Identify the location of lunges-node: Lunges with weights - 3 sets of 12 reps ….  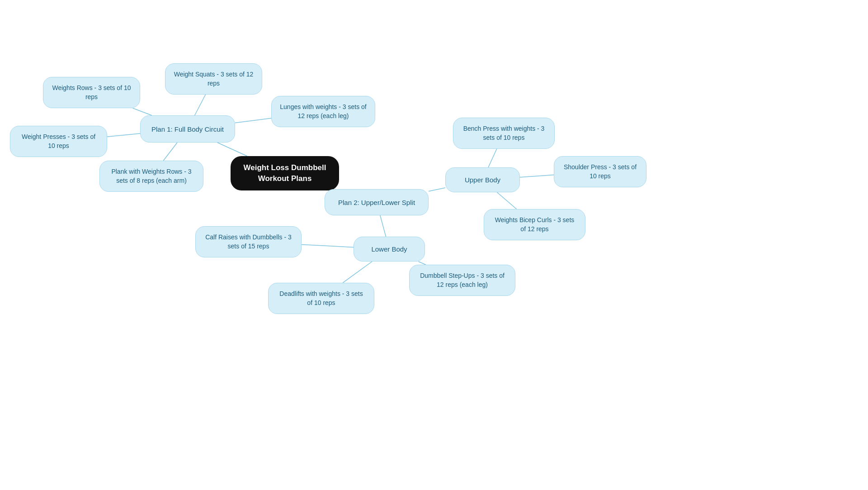
(323, 111).